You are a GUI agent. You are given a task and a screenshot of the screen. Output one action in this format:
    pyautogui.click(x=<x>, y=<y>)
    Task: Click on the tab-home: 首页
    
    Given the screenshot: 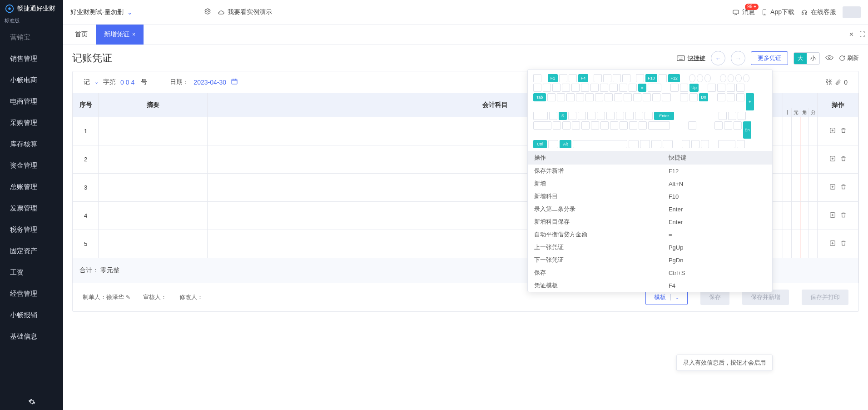 What is the action you would take?
    pyautogui.click(x=81, y=35)
    